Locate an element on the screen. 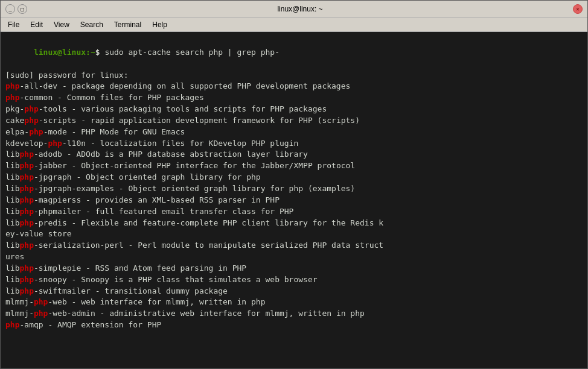  list-item: libphp-jpgraph - Object oriented graph l… is located at coordinates (294, 177).